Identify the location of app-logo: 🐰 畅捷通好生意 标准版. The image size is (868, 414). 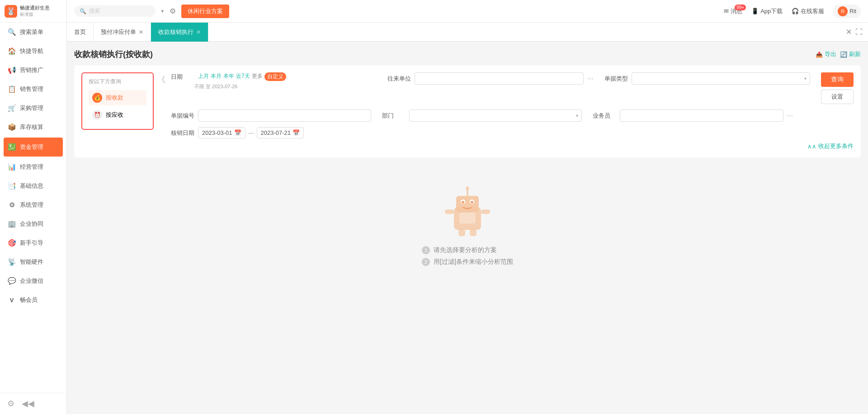
(33, 11).